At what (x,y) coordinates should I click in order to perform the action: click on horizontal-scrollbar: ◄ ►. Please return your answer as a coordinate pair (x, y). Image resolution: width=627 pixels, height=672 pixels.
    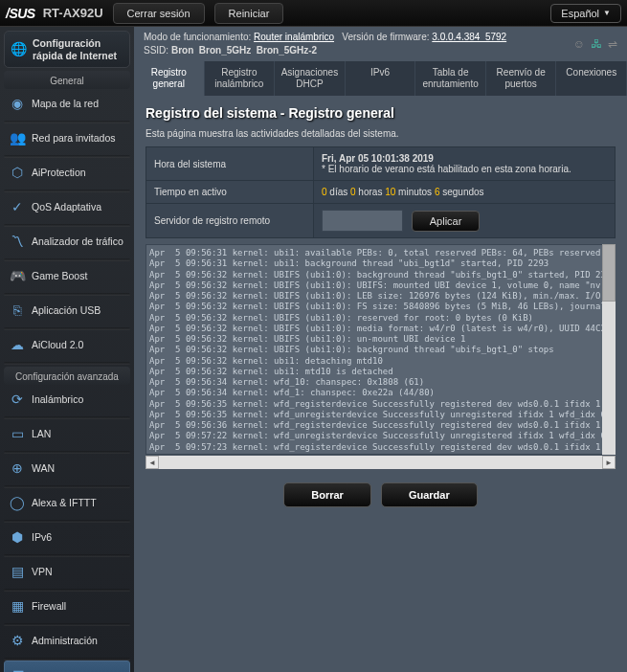
    Looking at the image, I should click on (381, 462).